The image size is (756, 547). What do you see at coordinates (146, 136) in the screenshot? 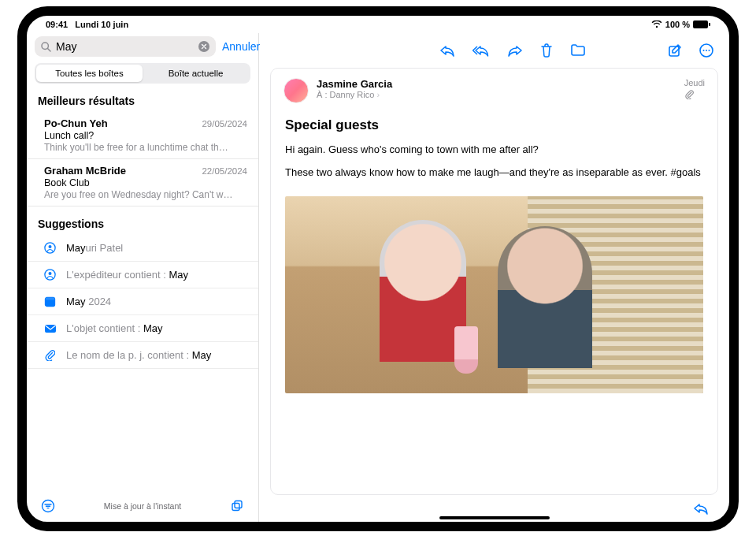
I see `result-subject: Lunch call?` at bounding box center [146, 136].